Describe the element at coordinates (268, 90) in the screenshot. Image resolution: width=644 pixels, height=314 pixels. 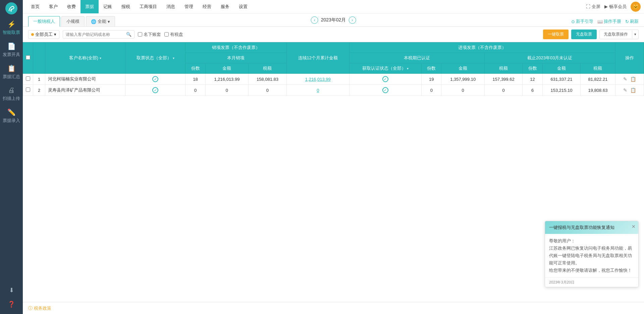
I see `row-tax-s-1: 0` at that location.